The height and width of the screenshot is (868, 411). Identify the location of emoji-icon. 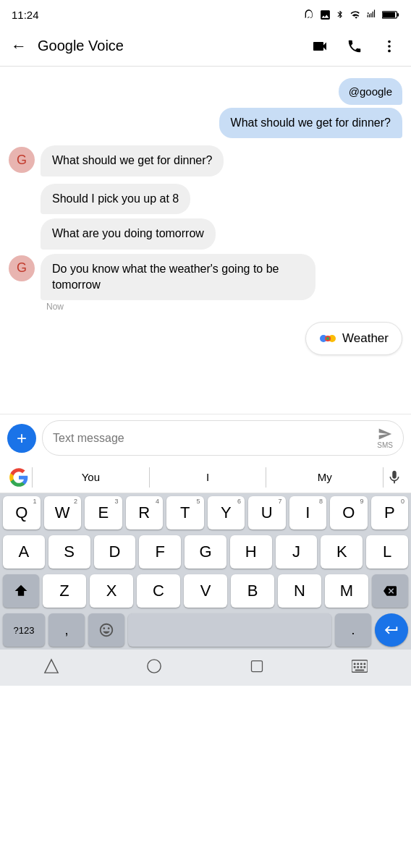
(106, 630).